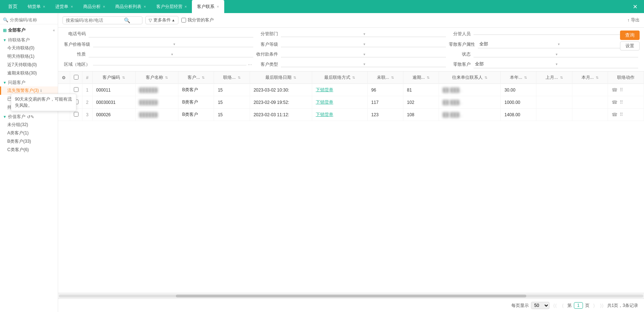 The width and height of the screenshot is (644, 312). What do you see at coordinates (486, 78) in the screenshot?
I see `sort-icon-contacts: ⇅` at bounding box center [486, 78].